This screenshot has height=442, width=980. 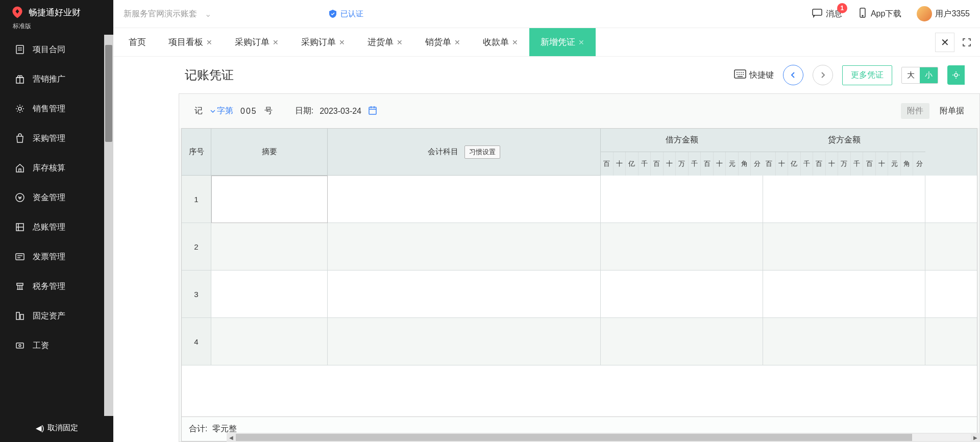 I want to click on nav-tax: 税务管理, so click(x=52, y=286).